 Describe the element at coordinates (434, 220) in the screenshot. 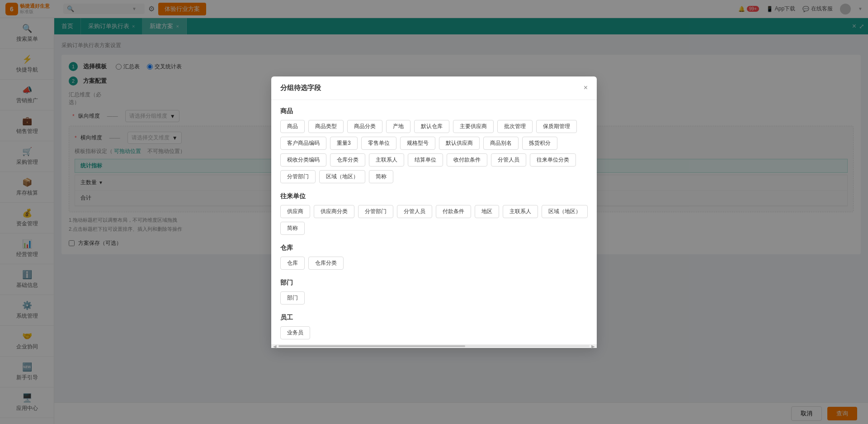

I see `field-tags-1: 供应商供应商分类分管部门分管人员付款条件地区主联系人区域（地区）简称` at that location.